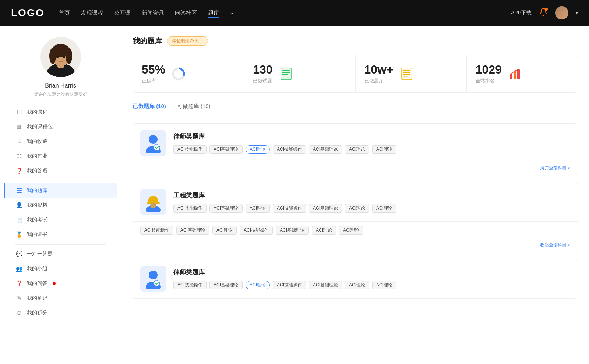 Image resolution: width=589 pixels, height=364 pixels. I want to click on sidebar-item-course-package: ▦ 我的课程包..., so click(60, 127).